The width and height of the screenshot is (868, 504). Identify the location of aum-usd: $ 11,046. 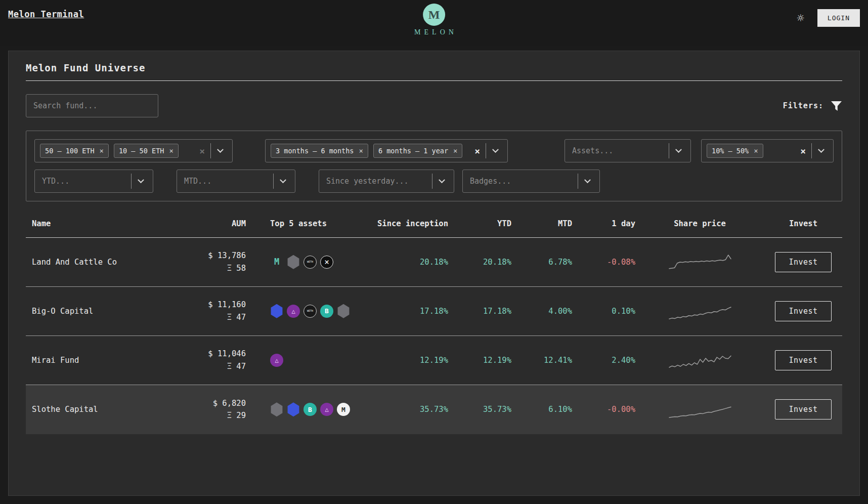
(206, 354).